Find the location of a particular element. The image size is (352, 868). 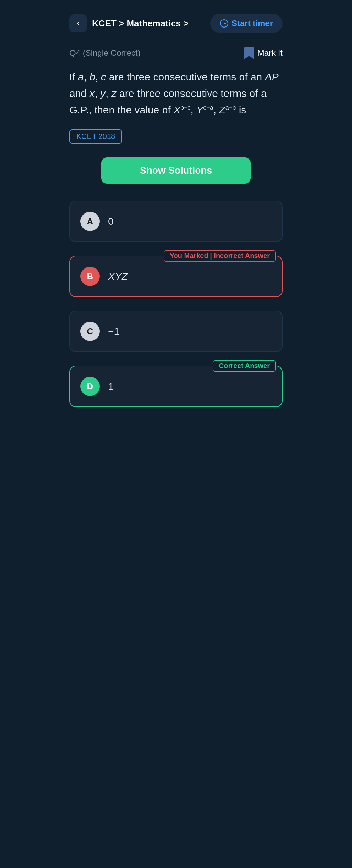

question-label: Q4 (Single Correct) is located at coordinates (105, 53).